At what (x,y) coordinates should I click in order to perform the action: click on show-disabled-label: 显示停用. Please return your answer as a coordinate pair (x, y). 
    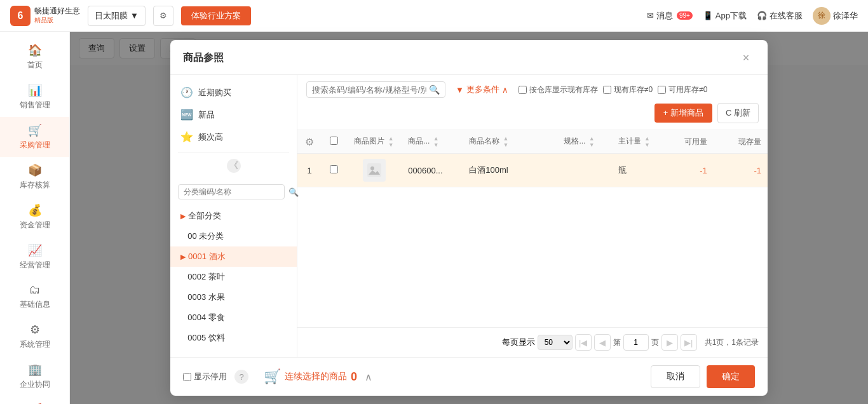
    Looking at the image, I should click on (205, 377).